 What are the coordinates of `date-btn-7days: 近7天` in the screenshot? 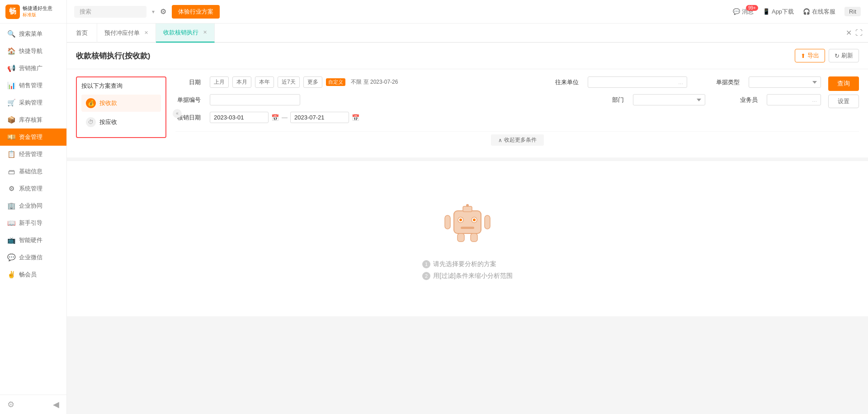 It's located at (288, 82).